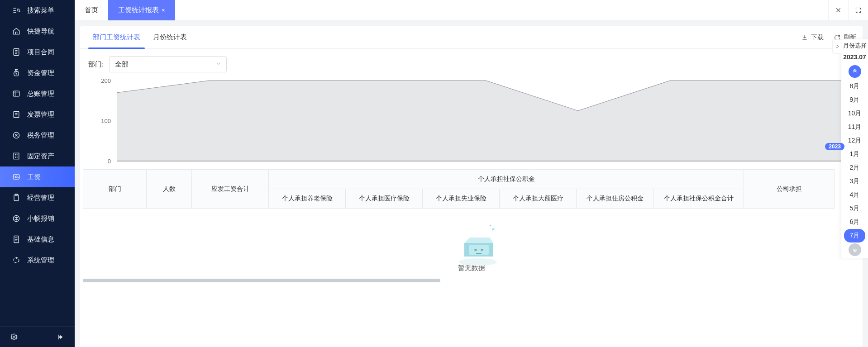  What do you see at coordinates (854, 127) in the screenshot?
I see `month-option: 11月` at bounding box center [854, 127].